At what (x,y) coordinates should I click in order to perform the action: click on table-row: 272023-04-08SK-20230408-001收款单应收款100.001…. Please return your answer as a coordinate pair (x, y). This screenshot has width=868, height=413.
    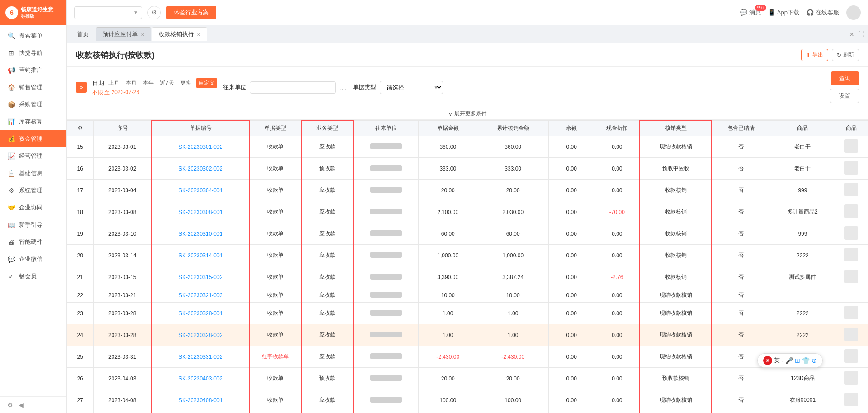
    Looking at the image, I should click on (467, 400).